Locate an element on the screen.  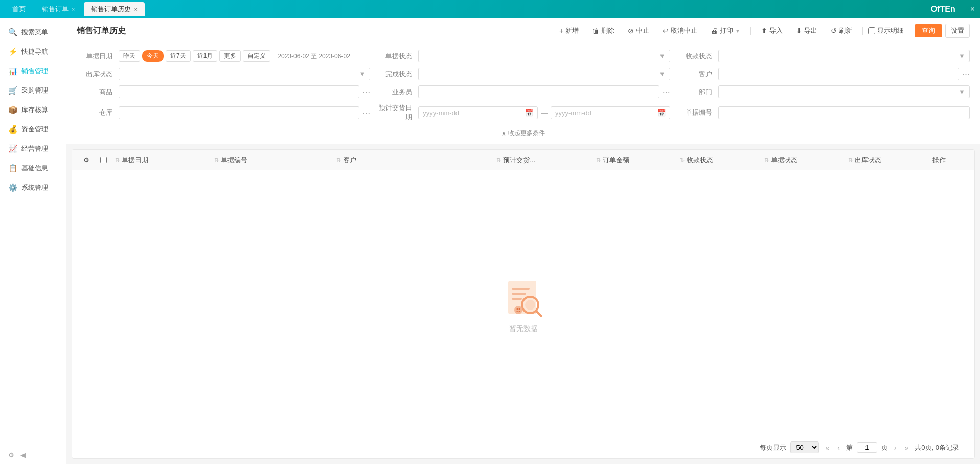
tab-home: 首页 is located at coordinates (19, 9).